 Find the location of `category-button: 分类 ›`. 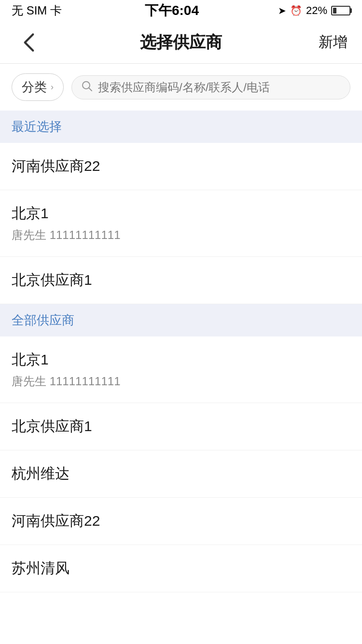

category-button: 分类 › is located at coordinates (38, 87).